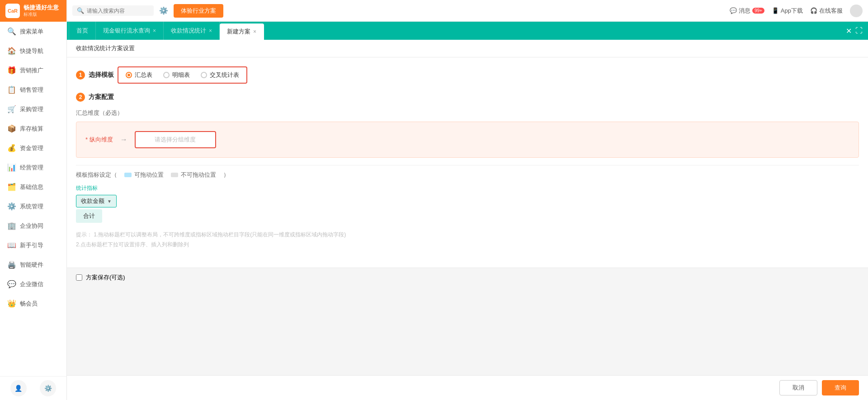 The image size is (868, 400). What do you see at coordinates (11, 284) in the screenshot?
I see `weixin-icon: 💬` at bounding box center [11, 284].